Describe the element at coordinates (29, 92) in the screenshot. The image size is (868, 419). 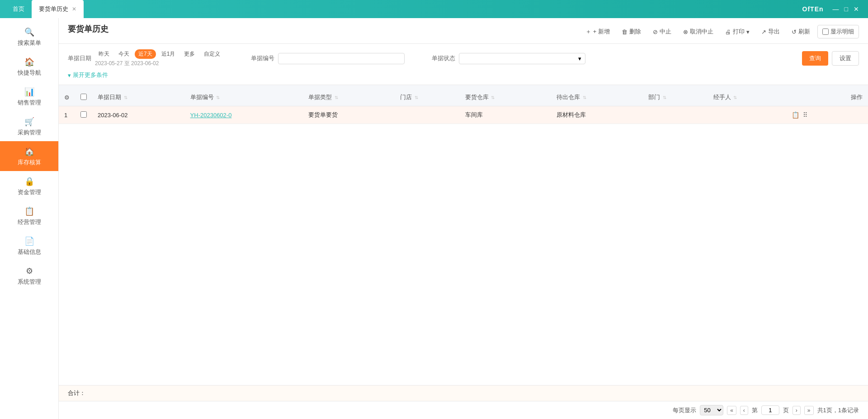
I see `sales-mgmt-icon: 📊` at that location.